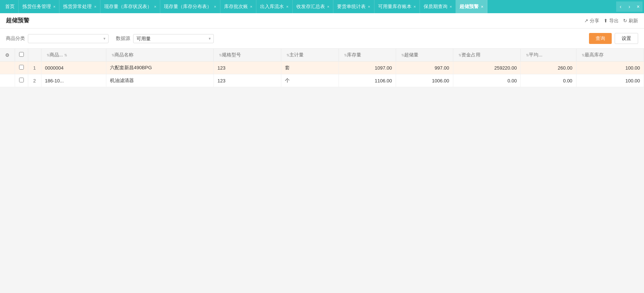 The image size is (644, 293). What do you see at coordinates (611, 21) in the screenshot?
I see `header-actions: ↗ 分享 ⬆ 导出 ↻ 刷新` at bounding box center [611, 21].